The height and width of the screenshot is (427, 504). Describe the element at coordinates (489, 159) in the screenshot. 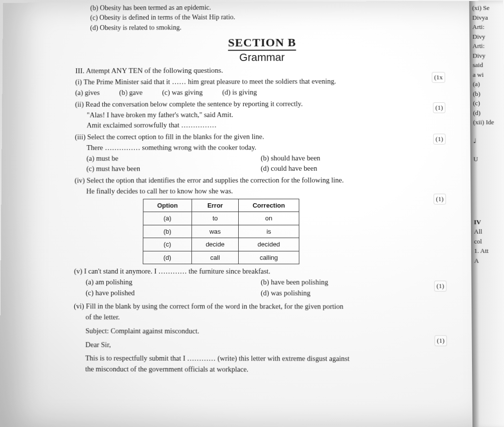

I see `r-frag: U` at that location.